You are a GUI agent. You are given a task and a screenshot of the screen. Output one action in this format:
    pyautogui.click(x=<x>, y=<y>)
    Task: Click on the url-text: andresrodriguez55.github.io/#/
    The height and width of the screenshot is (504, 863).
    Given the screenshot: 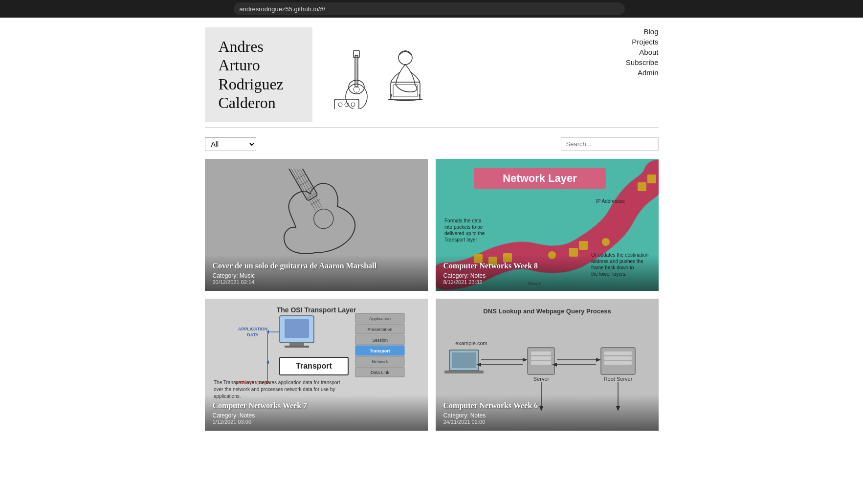 What is the action you would take?
    pyautogui.click(x=283, y=9)
    